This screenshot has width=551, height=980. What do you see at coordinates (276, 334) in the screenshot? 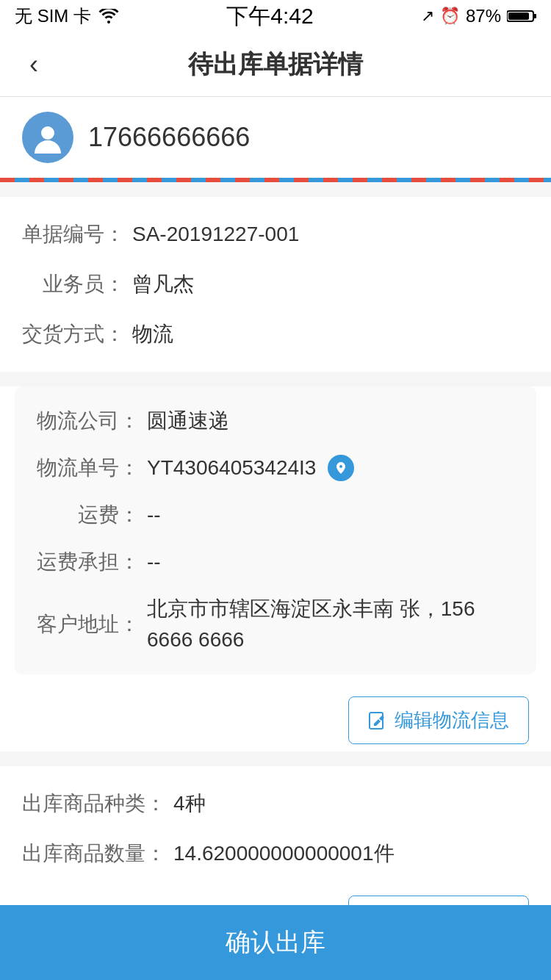
I see `delivery-method-row: 交货方式： 物流` at bounding box center [276, 334].